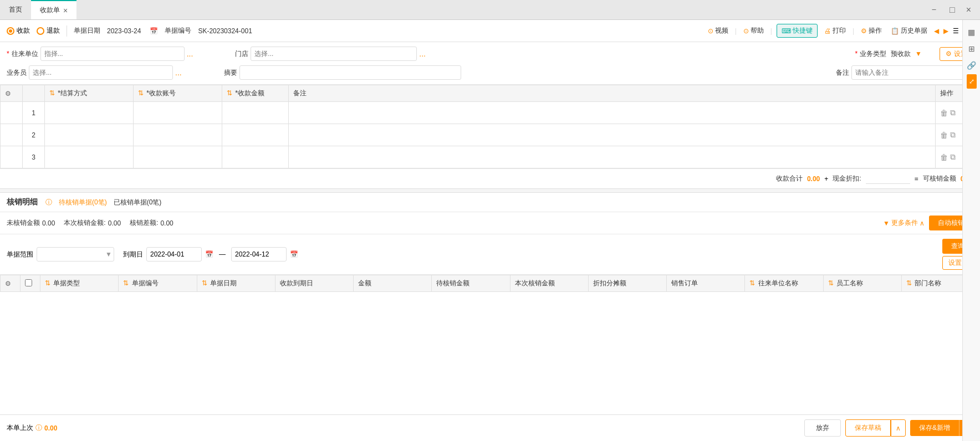 This screenshot has width=980, height=441. What do you see at coordinates (917, 179) in the screenshot?
I see `equals-sign: =` at bounding box center [917, 179].